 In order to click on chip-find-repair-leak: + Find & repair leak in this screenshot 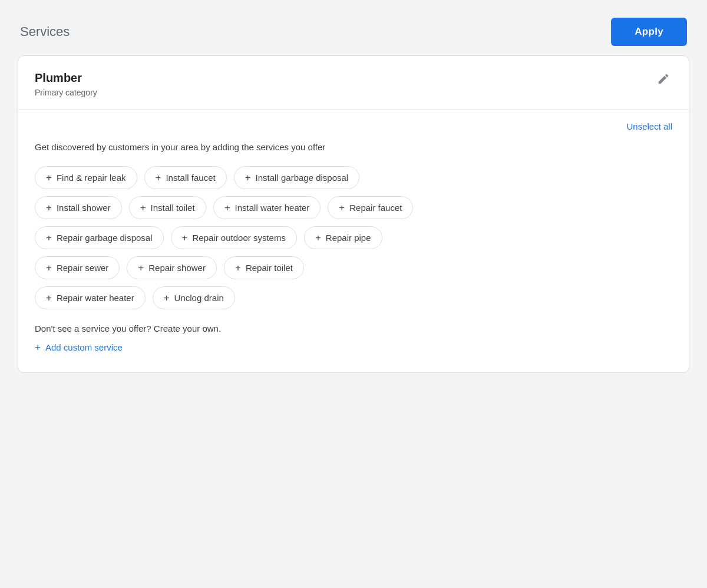, I will do `click(86, 178)`.